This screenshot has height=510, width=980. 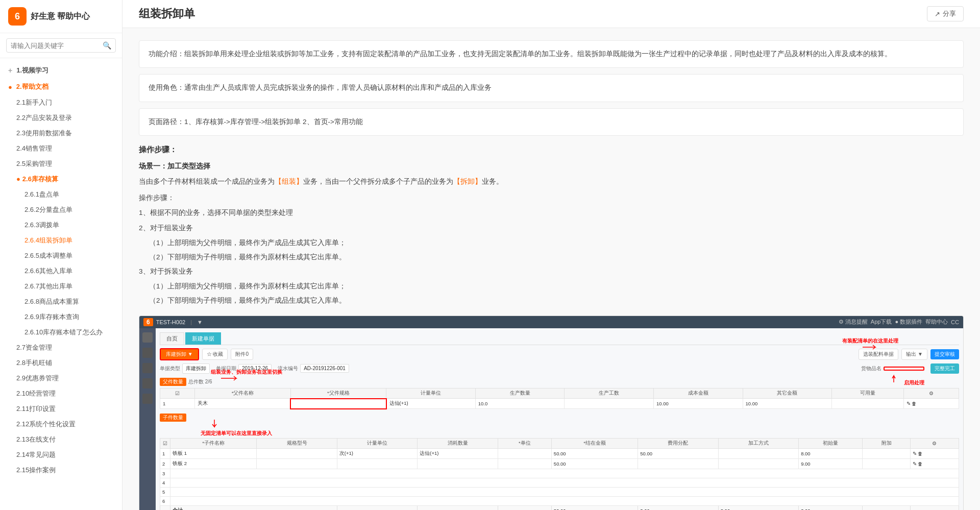 I want to click on share-icon: ↗, so click(x=937, y=14).